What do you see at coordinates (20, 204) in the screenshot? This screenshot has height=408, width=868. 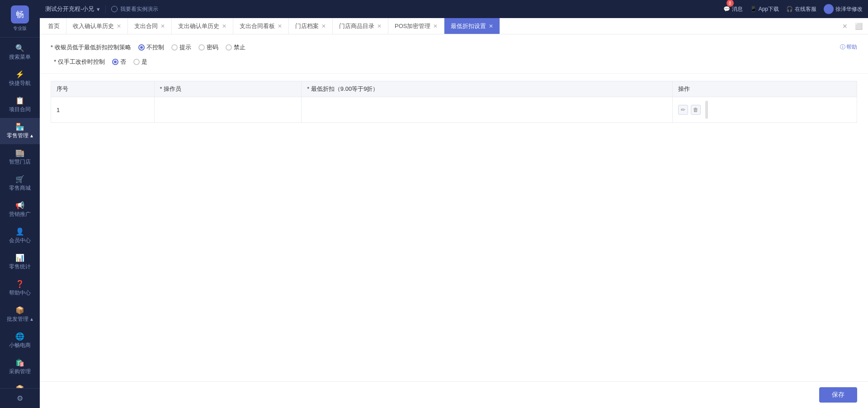 I see `sidebar: 畅 专业版 🔍搜索菜单⚡快捷导航📋项目合同🏪零售管理 ▴🏬智慧门店🛒零售商城📢营…` at bounding box center [20, 204].